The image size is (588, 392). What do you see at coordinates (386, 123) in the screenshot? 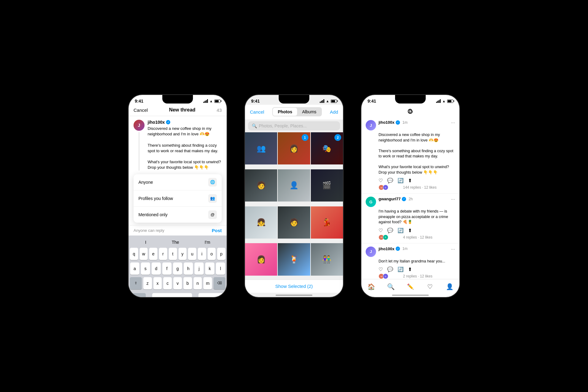
I see `post-1-username: jiho100x` at bounding box center [386, 123].